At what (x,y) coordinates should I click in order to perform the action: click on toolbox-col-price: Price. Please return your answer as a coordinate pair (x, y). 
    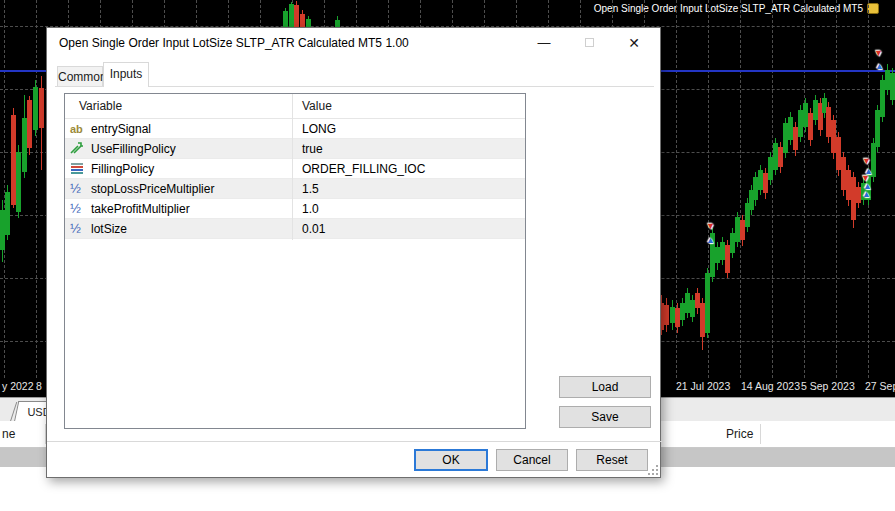
    Looking at the image, I should click on (740, 434).